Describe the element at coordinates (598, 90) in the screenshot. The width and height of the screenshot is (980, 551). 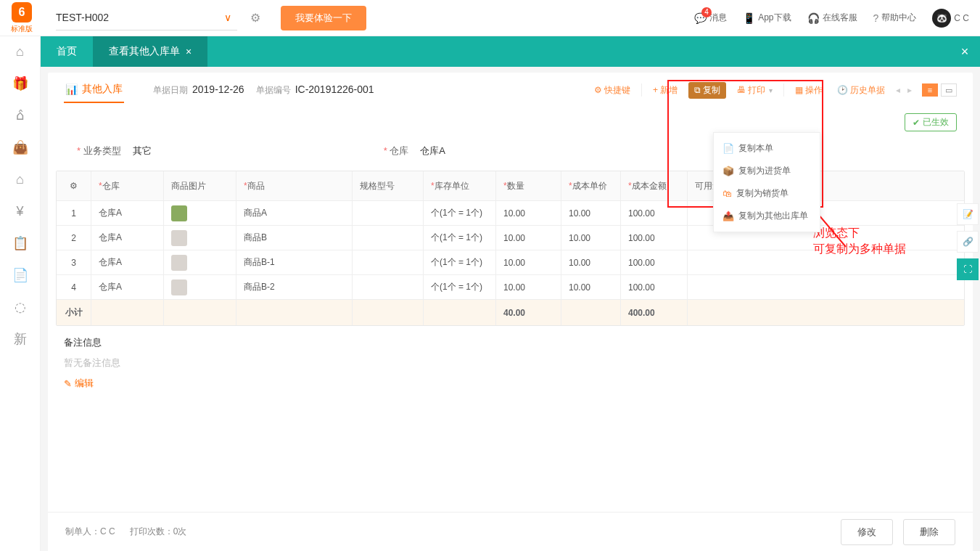
I see `gear-icon: ⚙` at that location.